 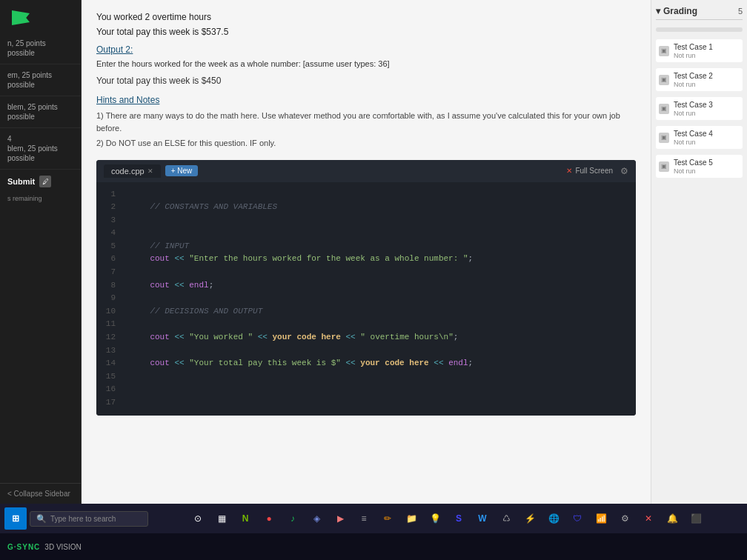 I want to click on brand-gsync: G·SYNC, so click(x=24, y=547).